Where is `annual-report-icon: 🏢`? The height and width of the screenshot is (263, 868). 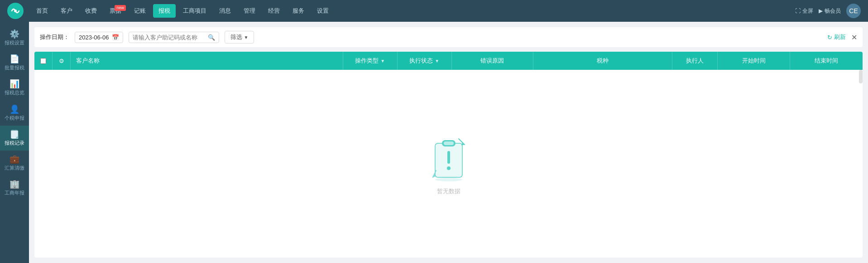 annual-report-icon: 🏢 is located at coordinates (14, 184).